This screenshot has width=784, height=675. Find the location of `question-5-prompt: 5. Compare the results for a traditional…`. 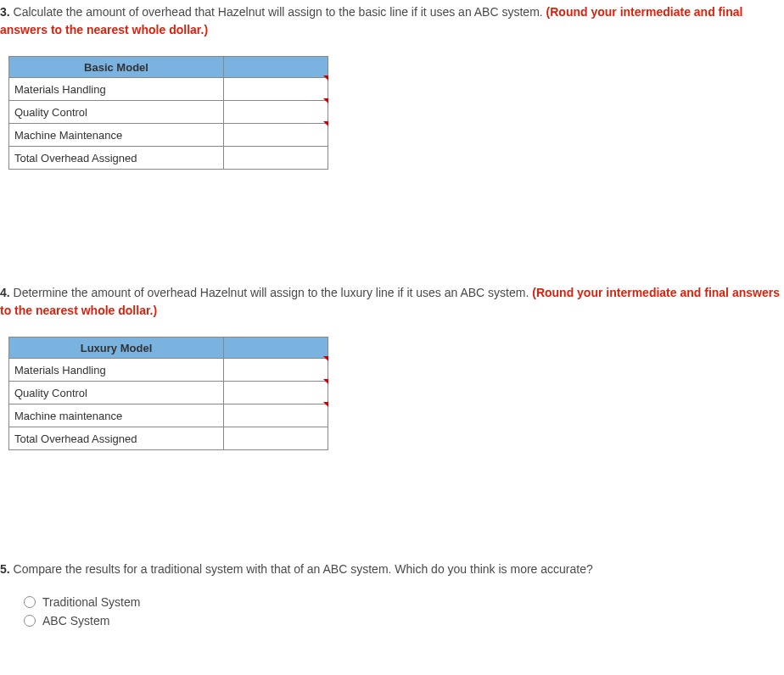

question-5-prompt: 5. Compare the results for a traditional… is located at coordinates (392, 570).